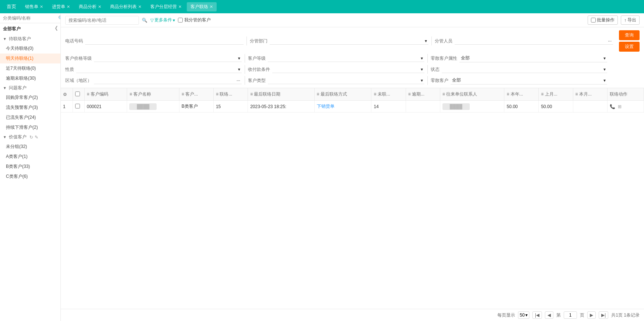 The width and height of the screenshot is (644, 321). Describe the element at coordinates (444, 41) in the screenshot. I see `manager-label: 分管人员` at that location.